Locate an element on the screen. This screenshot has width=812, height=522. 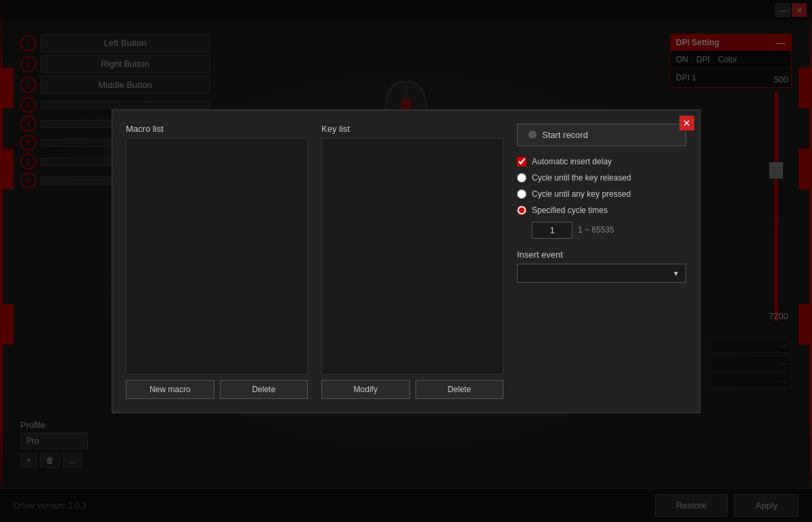
key-list-box is located at coordinates (413, 256).